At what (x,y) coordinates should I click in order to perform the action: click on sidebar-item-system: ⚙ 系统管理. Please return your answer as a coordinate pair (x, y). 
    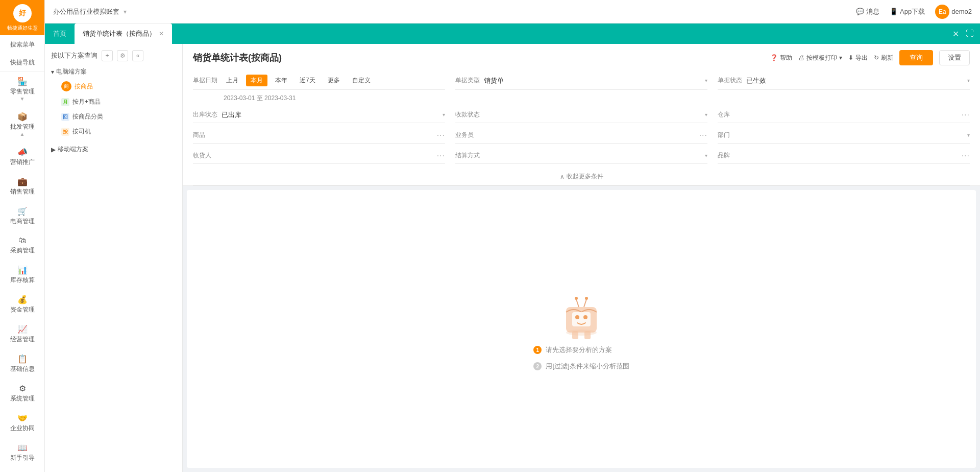
    Looking at the image, I should click on (22, 393).